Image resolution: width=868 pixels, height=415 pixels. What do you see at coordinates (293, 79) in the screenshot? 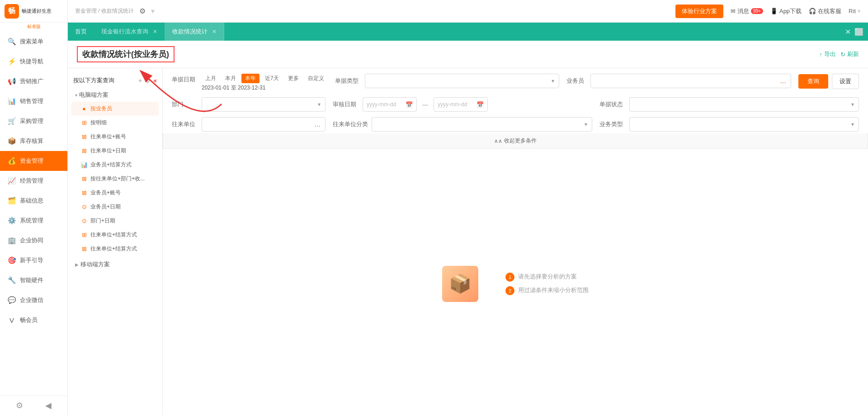
I see `date-tab-more: 更多` at bounding box center [293, 79].